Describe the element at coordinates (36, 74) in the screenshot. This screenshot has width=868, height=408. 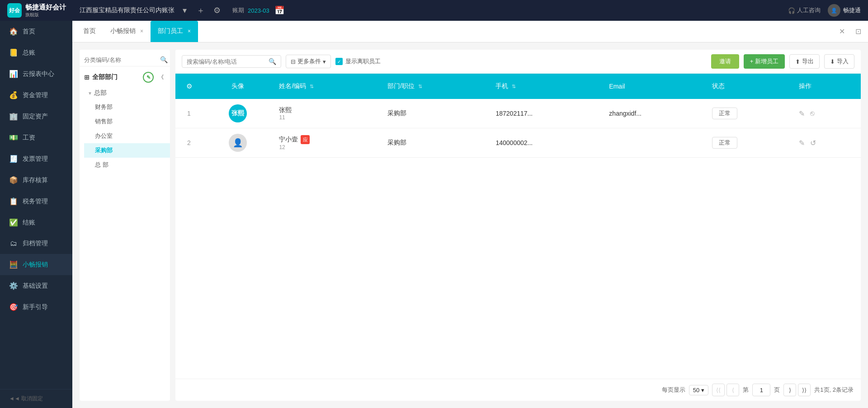
I see `sidebar-item-reports: 📊 云报表中心` at that location.